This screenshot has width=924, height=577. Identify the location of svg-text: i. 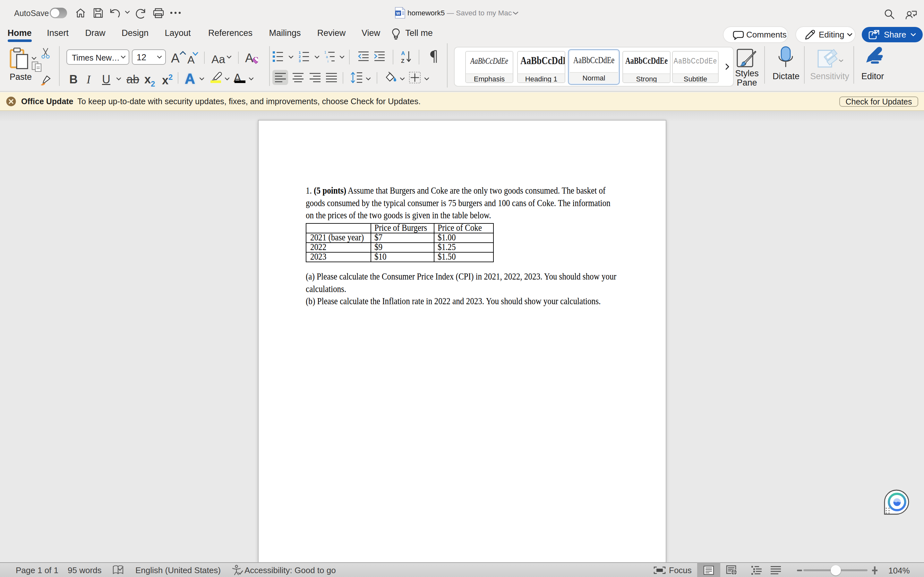
(328, 61).